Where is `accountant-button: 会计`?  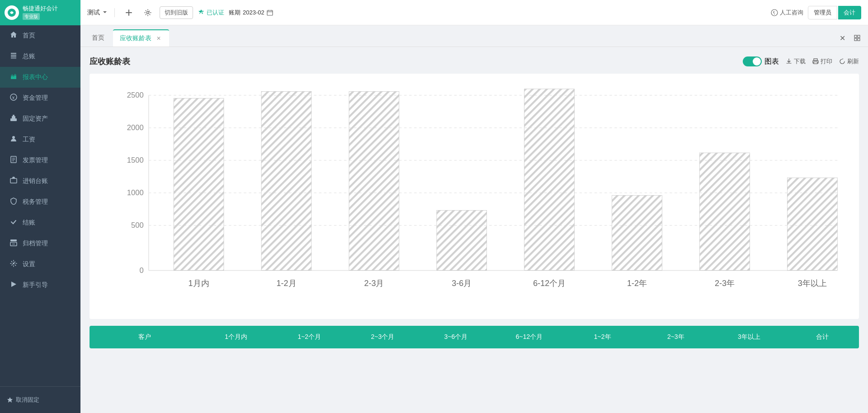 accountant-button: 会计 is located at coordinates (850, 13).